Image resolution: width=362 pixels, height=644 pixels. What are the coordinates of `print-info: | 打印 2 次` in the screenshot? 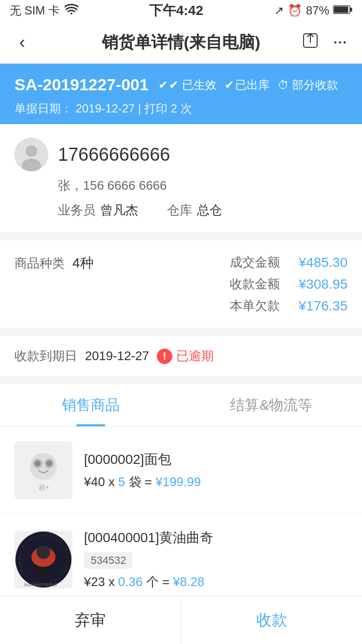 It's located at (165, 108).